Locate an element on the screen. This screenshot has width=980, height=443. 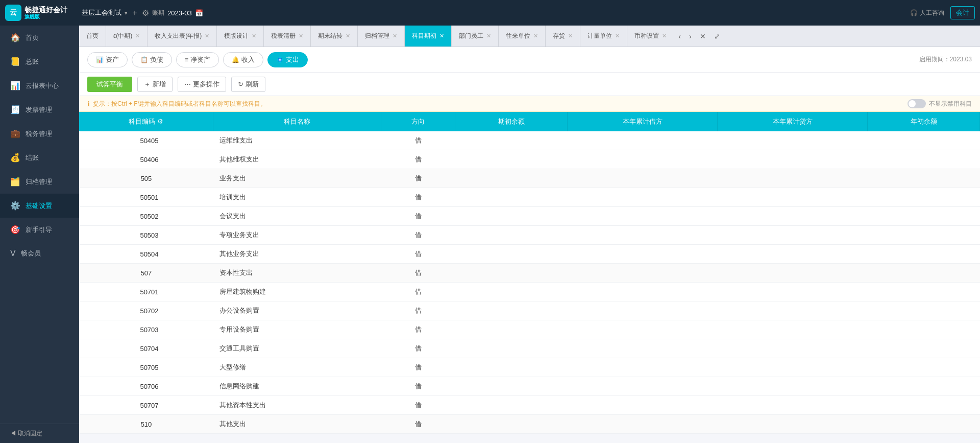
tab-科目期初: 科目期初✕ is located at coordinates (428, 36).